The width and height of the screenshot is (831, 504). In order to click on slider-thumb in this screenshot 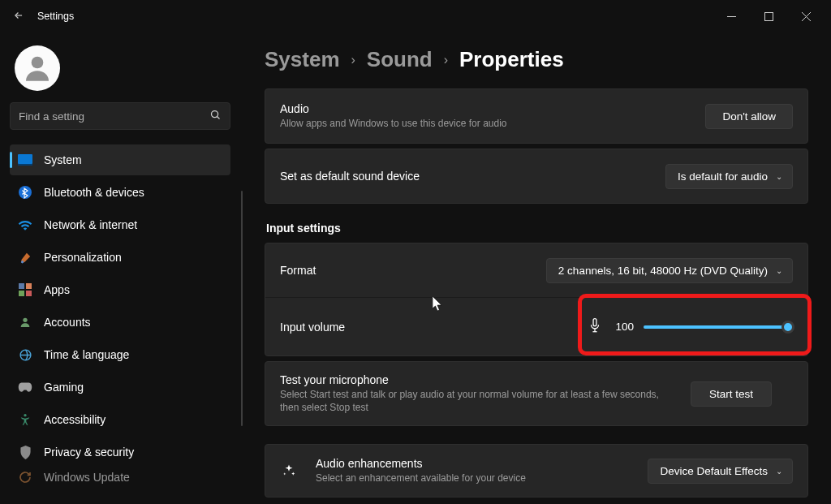, I will do `click(788, 327)`.